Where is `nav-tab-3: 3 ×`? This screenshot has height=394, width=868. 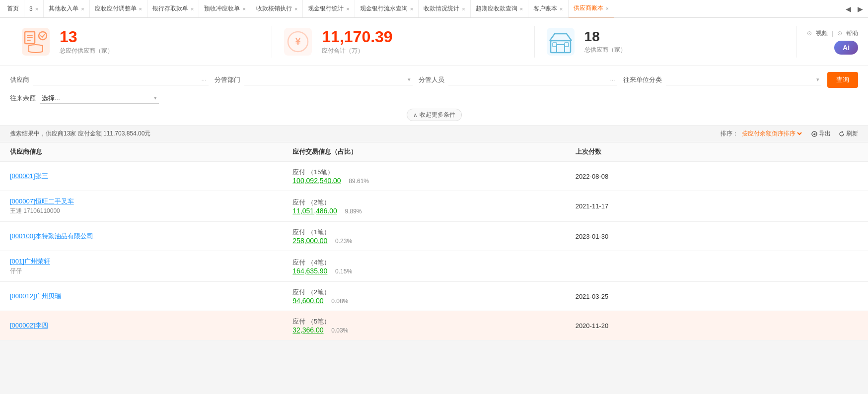 nav-tab-3: 3 × is located at coordinates (34, 9).